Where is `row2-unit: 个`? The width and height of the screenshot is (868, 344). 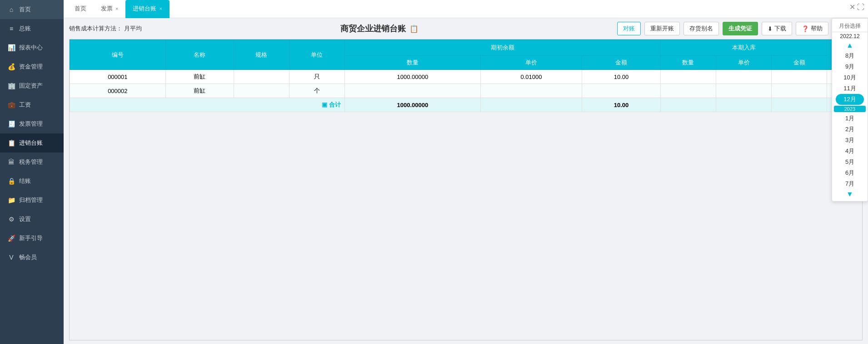
row2-unit: 个 is located at coordinates (317, 91).